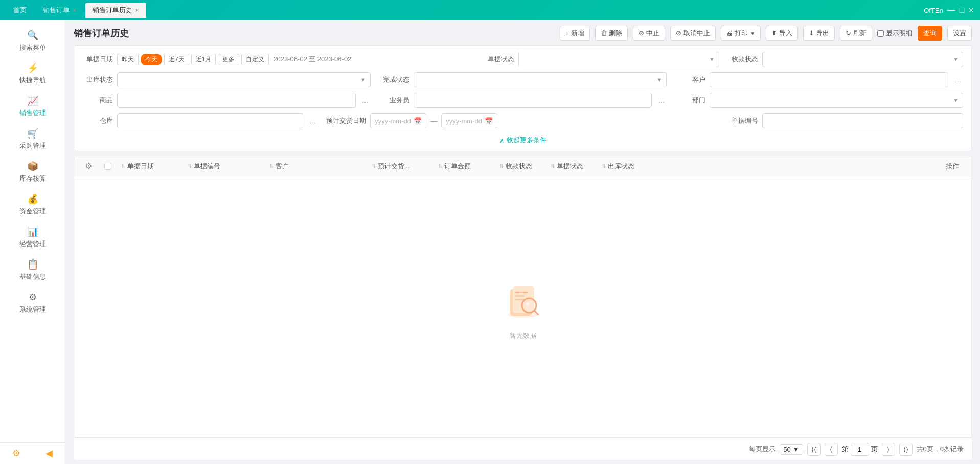 The image size is (980, 464). Describe the element at coordinates (814, 449) in the screenshot. I see `first-page-btn: ⟨⟨` at that location.